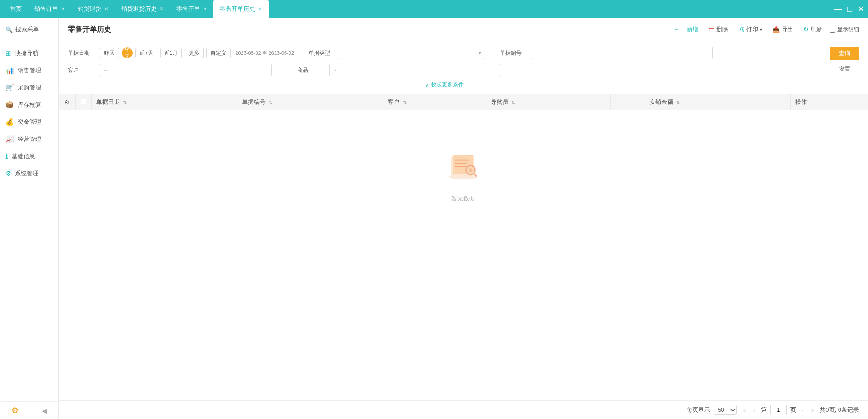 Image resolution: width=868 pixels, height=419 pixels. I want to click on sidebar-item-basic-info: ℹ 基础信息, so click(29, 156).